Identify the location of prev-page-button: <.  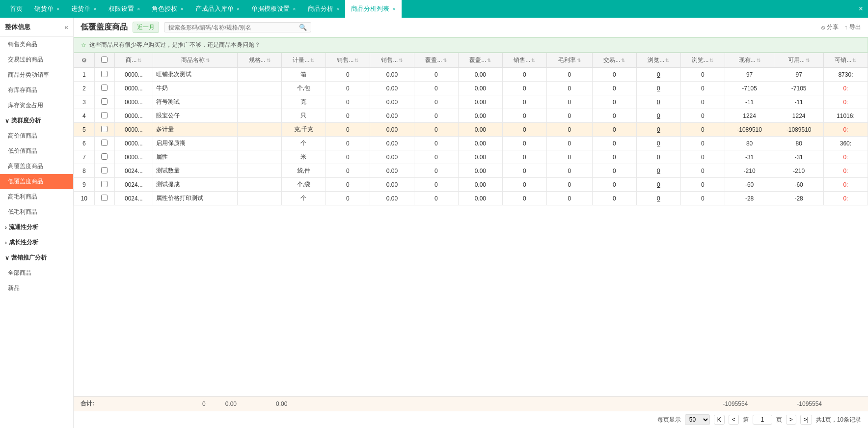
(733, 420).